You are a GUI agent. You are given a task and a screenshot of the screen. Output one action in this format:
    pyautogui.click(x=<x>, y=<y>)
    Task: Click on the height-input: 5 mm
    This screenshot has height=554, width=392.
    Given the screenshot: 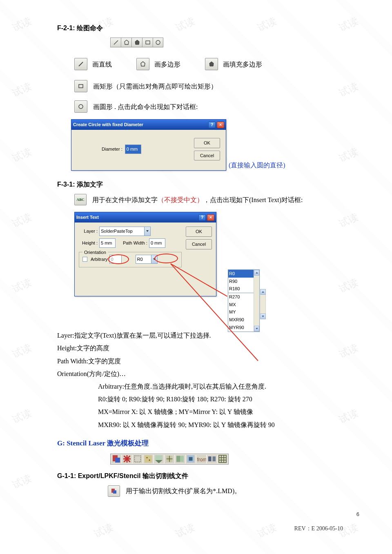 What is the action you would take?
    pyautogui.click(x=107, y=243)
    